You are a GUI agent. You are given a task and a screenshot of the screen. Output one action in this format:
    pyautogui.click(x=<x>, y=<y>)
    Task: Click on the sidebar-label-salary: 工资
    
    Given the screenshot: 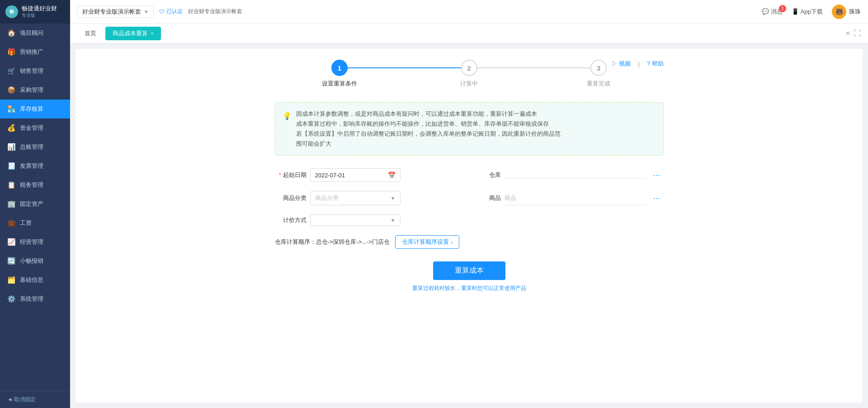 What is the action you would take?
    pyautogui.click(x=26, y=223)
    